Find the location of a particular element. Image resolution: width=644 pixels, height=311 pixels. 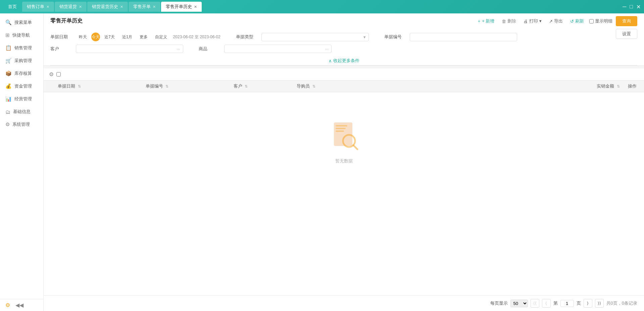

tab-sales-order: 销售订单 ✕ is located at coordinates (38, 7).